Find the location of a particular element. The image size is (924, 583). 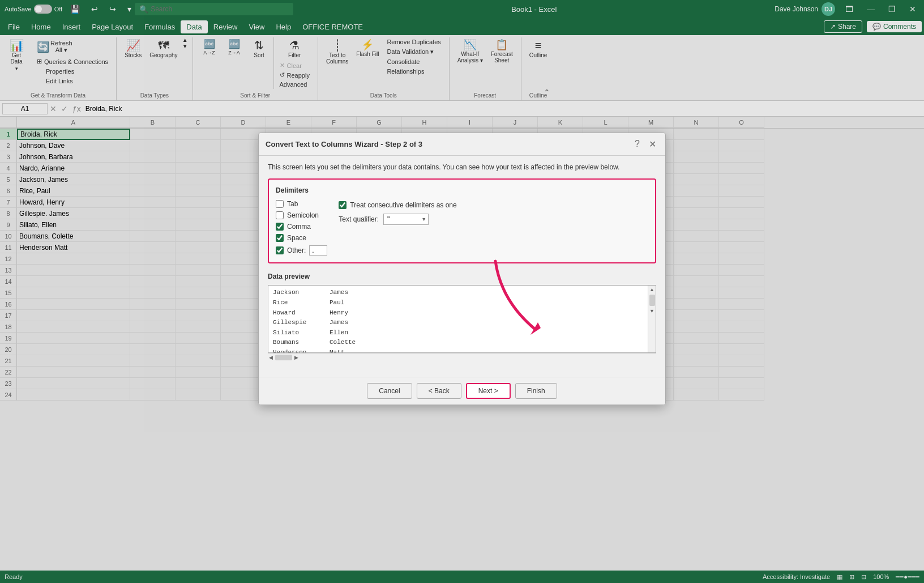

delimiters-layout: Tab Semicolon Comma is located at coordinates (462, 228).